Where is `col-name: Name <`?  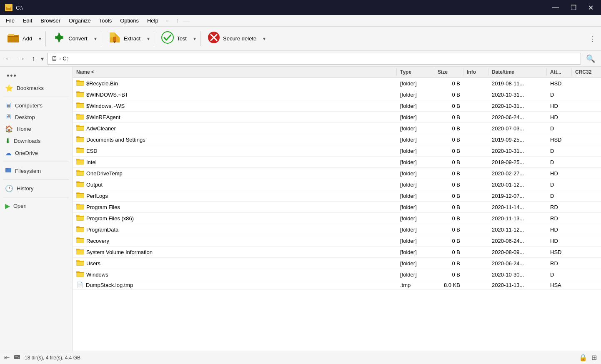
col-name: Name < is located at coordinates (235, 72).